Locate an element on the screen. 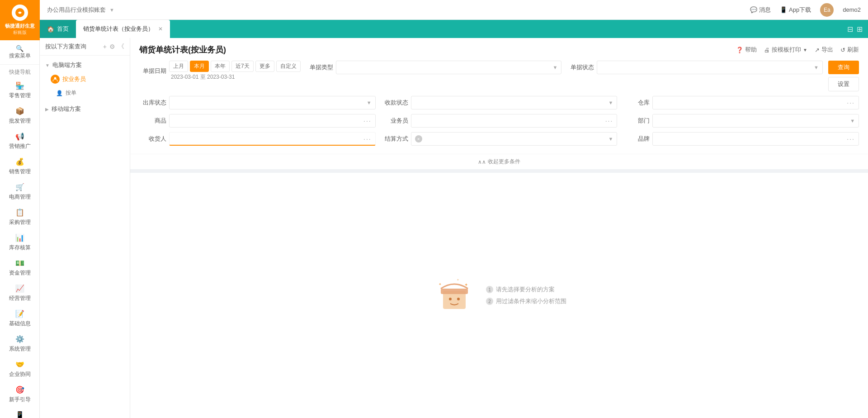  sidebar-item-finance: 💵 资金管理 is located at coordinates (20, 268).